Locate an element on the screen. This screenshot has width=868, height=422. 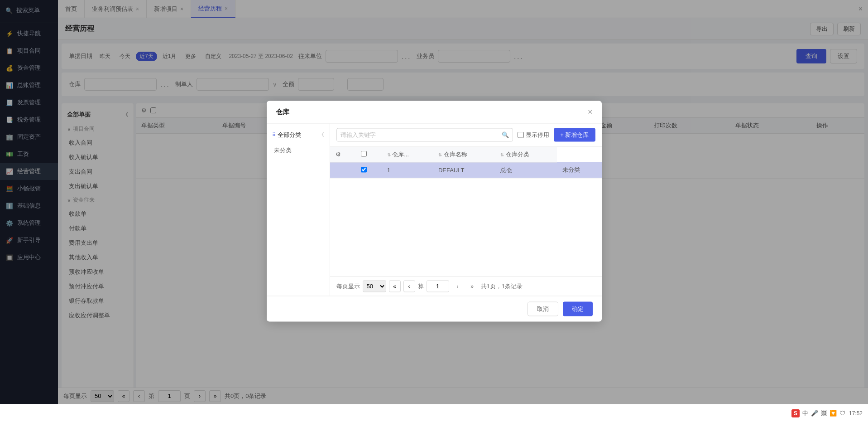
taskbar-s-icon: S is located at coordinates (796, 413).